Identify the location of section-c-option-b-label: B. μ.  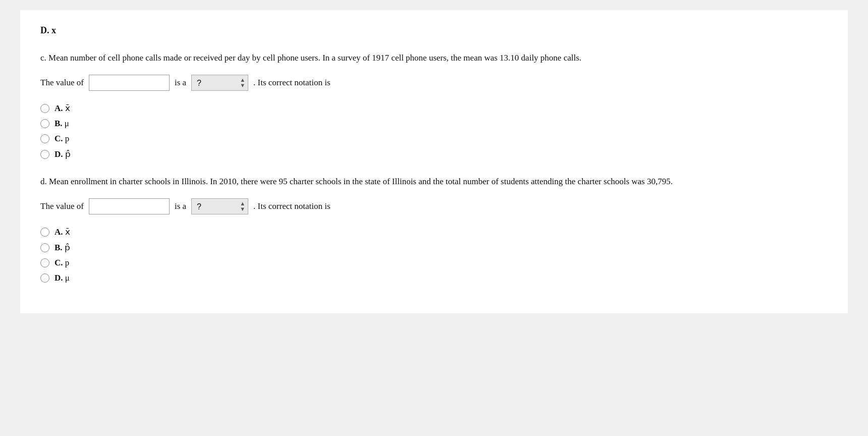
(62, 124).